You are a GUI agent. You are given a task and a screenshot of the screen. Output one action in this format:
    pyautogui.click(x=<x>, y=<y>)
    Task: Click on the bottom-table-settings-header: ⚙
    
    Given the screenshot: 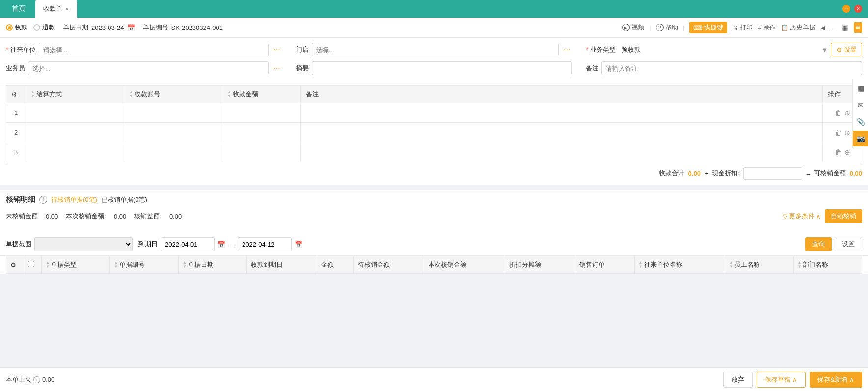 What is the action you would take?
    pyautogui.click(x=15, y=265)
    